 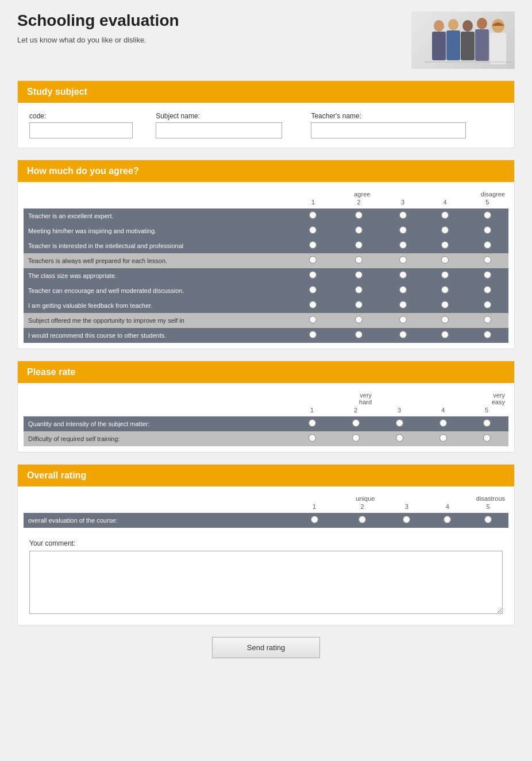 I want to click on page-subtitle: Let us know what do you like or dislike., so click(x=98, y=40).